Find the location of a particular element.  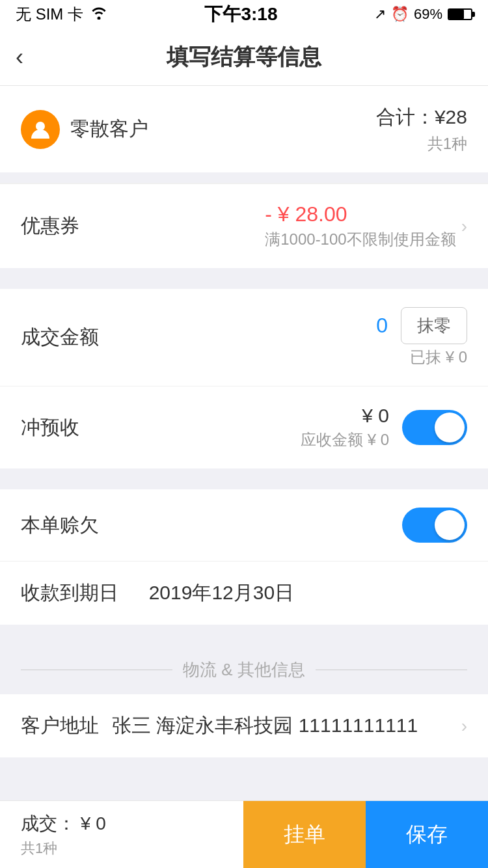

status-right: ↗ ⏰ 69% is located at coordinates (423, 14).